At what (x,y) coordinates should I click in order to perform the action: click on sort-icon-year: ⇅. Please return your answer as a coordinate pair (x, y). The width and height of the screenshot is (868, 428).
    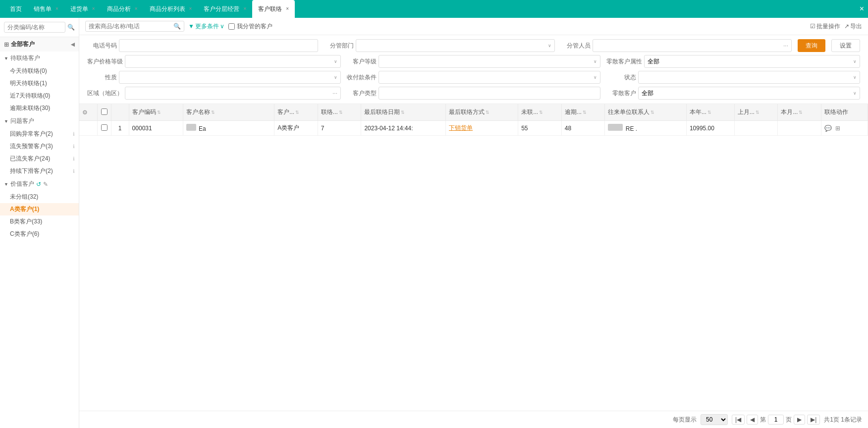
    Looking at the image, I should click on (709, 112).